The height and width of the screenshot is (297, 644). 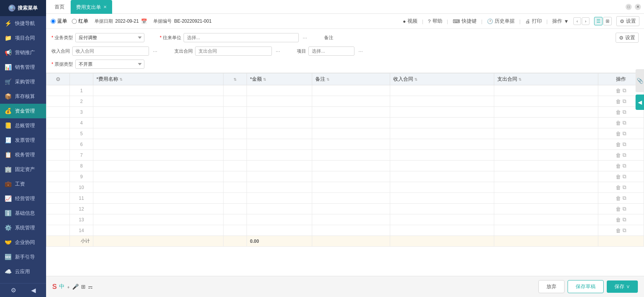 What do you see at coordinates (23, 126) in the screenshot?
I see `sidebar-item-accounting: 📒 总账管理` at bounding box center [23, 126].